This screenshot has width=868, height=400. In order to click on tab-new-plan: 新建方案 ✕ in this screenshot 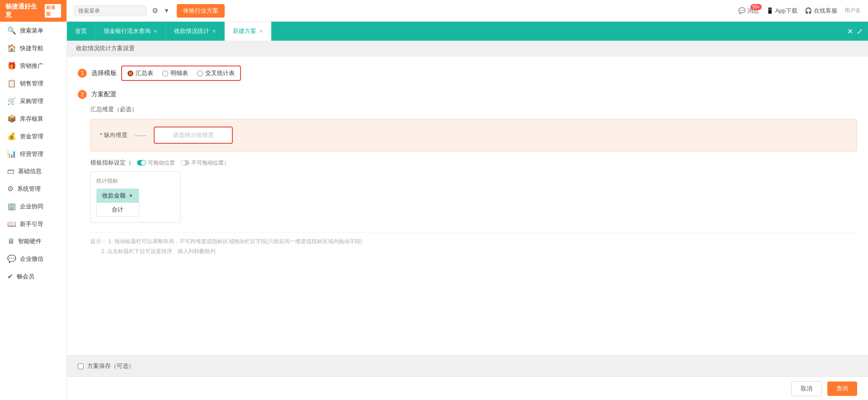, I will do `click(248, 31)`.